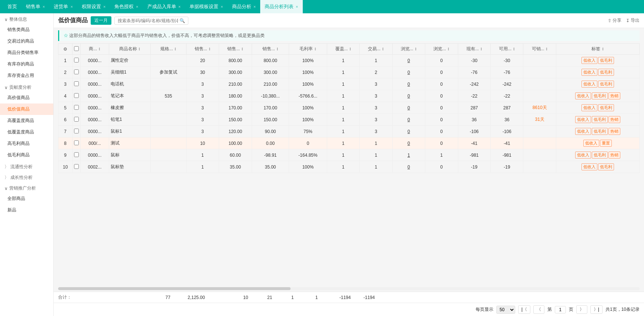 Image resolution: width=644 pixels, height=316 pixels. What do you see at coordinates (27, 109) in the screenshot?
I see `sidebar-item-low-value: 低价值商品` at bounding box center [27, 109].